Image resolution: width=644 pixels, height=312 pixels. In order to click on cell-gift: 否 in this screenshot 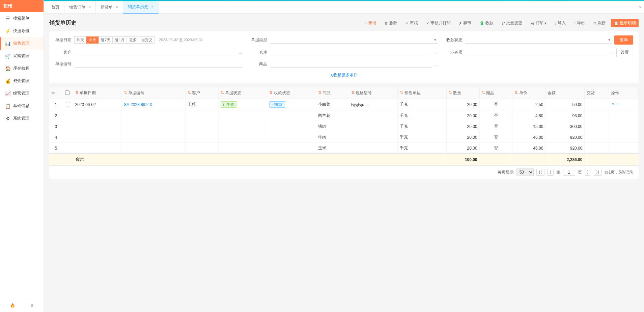, I will do `click(496, 137)`.